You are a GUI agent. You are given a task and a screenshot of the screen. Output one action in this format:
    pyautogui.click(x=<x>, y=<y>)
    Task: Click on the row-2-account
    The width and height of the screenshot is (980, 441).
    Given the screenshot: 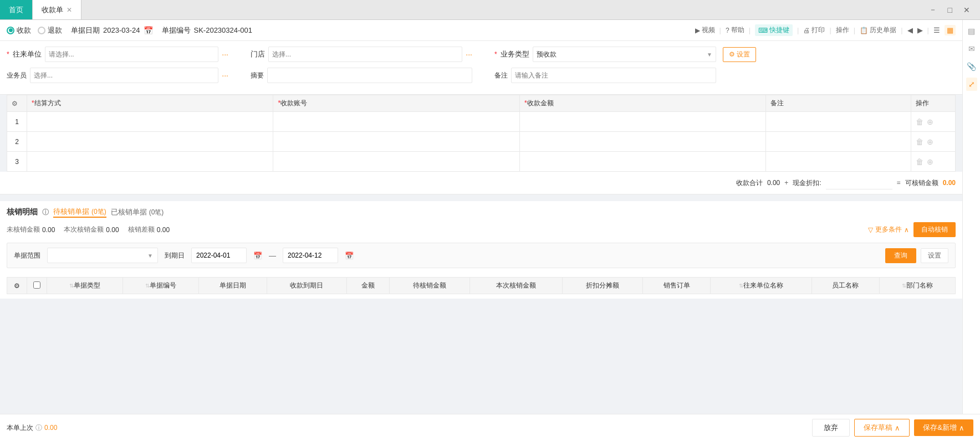 What is the action you would take?
    pyautogui.click(x=396, y=142)
    